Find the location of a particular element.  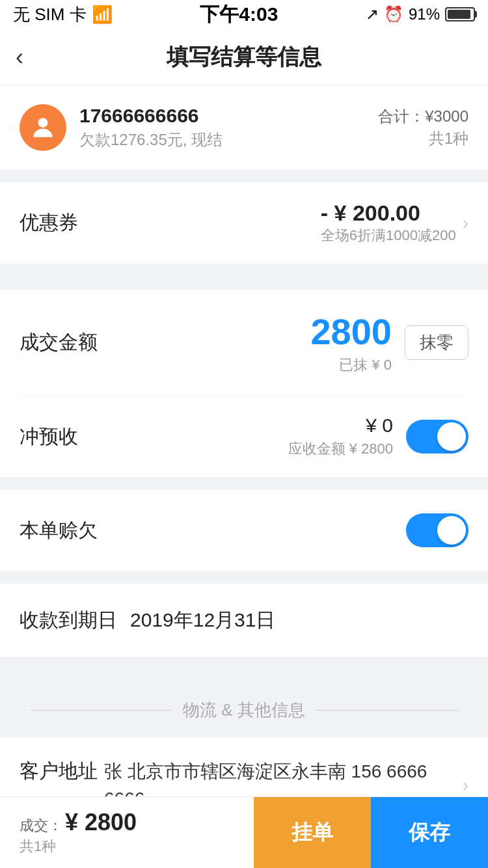

date-section: 收款到期日 2019年12月31日 is located at coordinates (244, 621).